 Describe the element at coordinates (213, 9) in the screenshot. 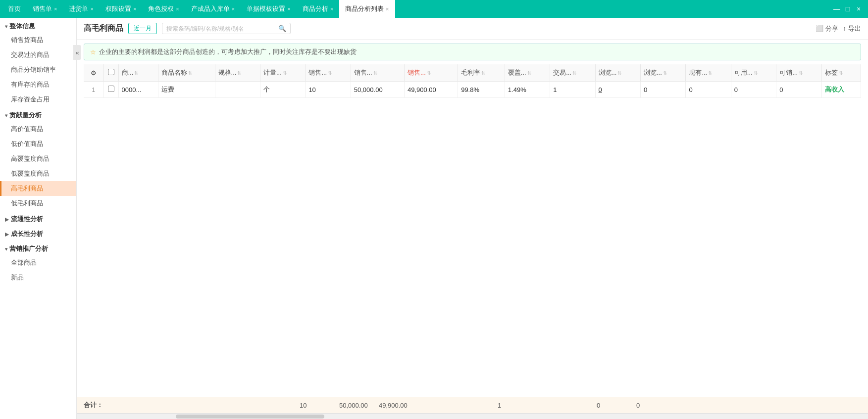

I see `nav-product-inbound: 产成品入库单 ×` at that location.